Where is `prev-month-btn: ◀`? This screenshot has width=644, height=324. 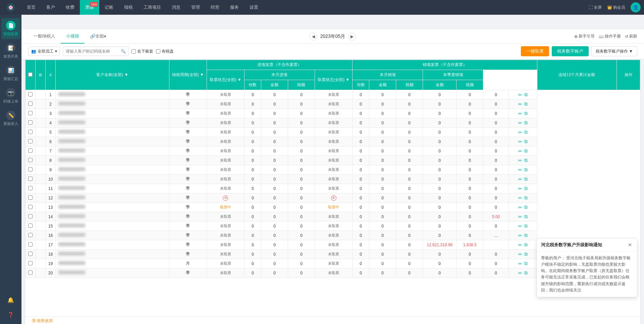 prev-month-btn: ◀ is located at coordinates (314, 37).